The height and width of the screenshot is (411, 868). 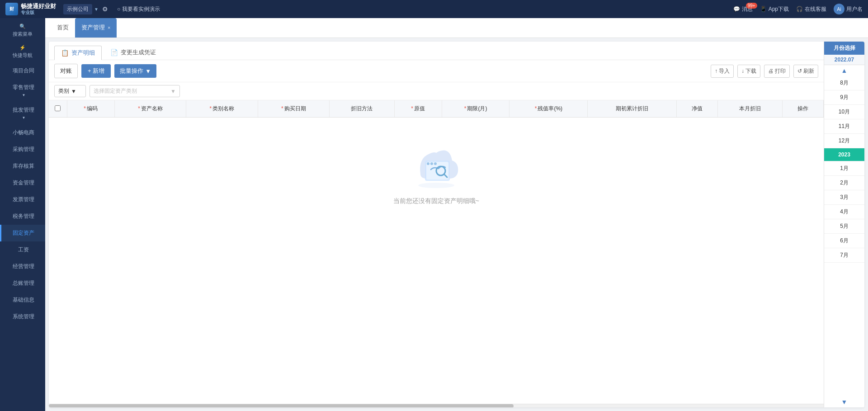 What do you see at coordinates (844, 241) in the screenshot?
I see `month-item-6: 6月` at bounding box center [844, 241].